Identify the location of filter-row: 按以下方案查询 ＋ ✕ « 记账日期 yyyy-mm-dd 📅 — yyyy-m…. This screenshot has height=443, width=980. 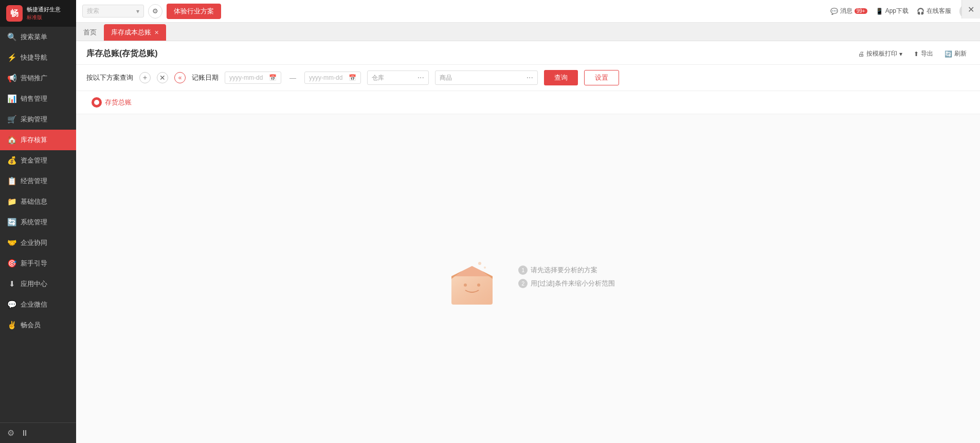
(528, 78).